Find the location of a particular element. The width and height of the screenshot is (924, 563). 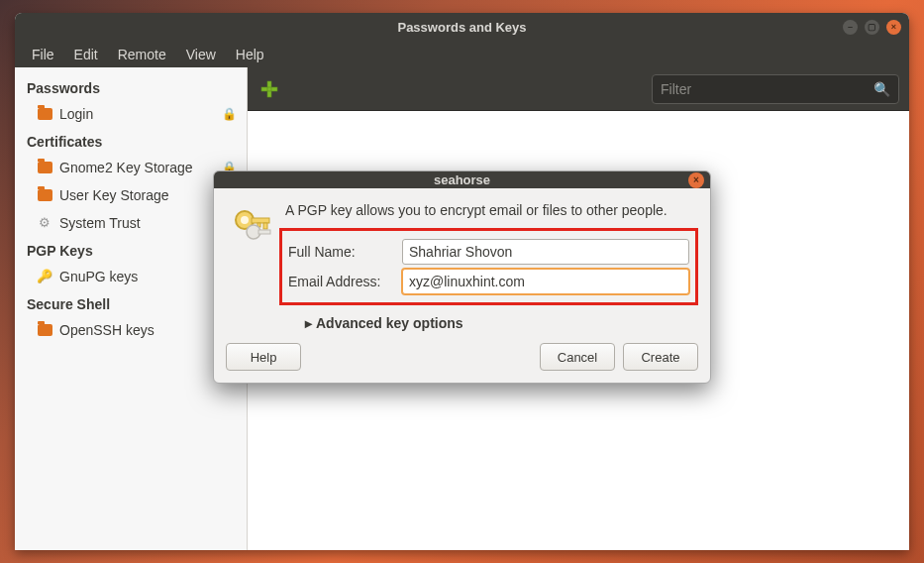

sidebar-heading-passwords: Passwords is located at coordinates (131, 87).